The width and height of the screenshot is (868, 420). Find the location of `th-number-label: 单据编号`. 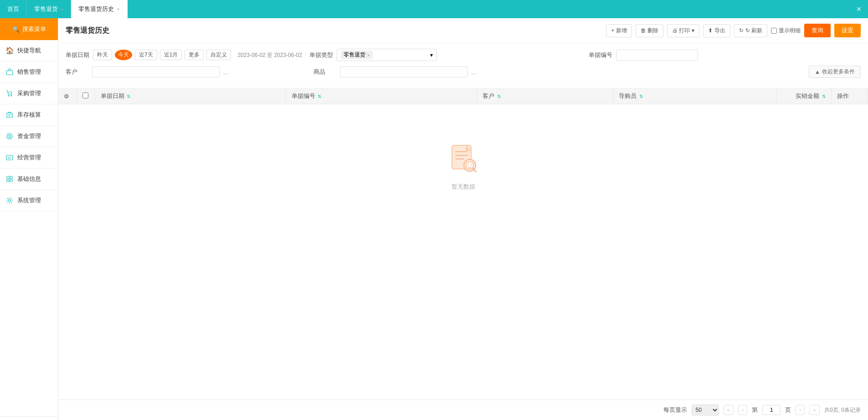

th-number-label: 单据编号 is located at coordinates (303, 96).